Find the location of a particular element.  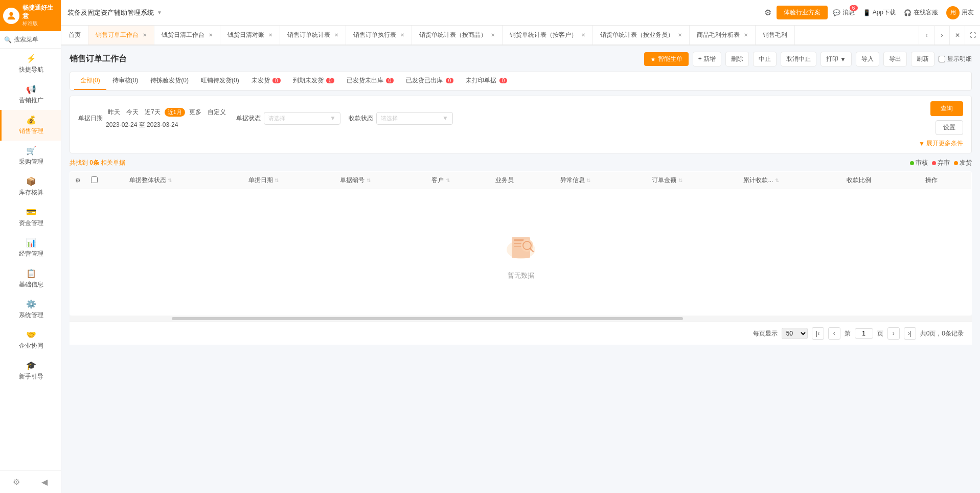

query-btn: 查询 is located at coordinates (947, 108).